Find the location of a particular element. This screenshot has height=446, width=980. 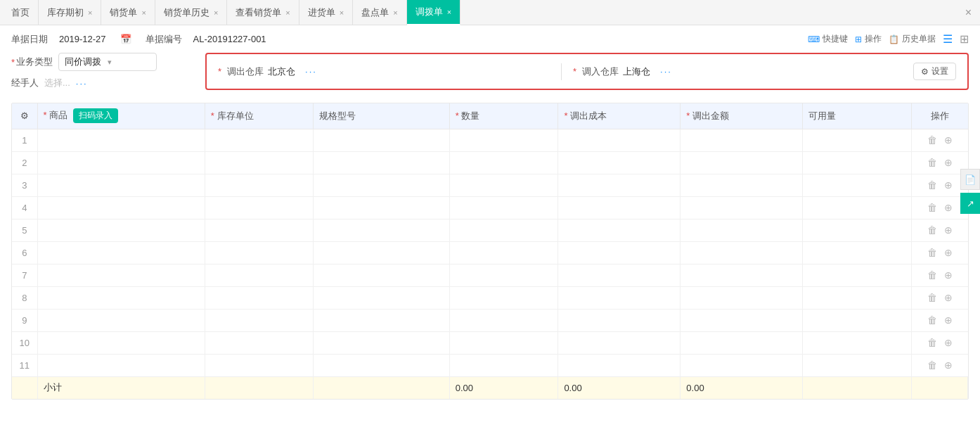

history-btn: 📋 历史单据 is located at coordinates (913, 39).